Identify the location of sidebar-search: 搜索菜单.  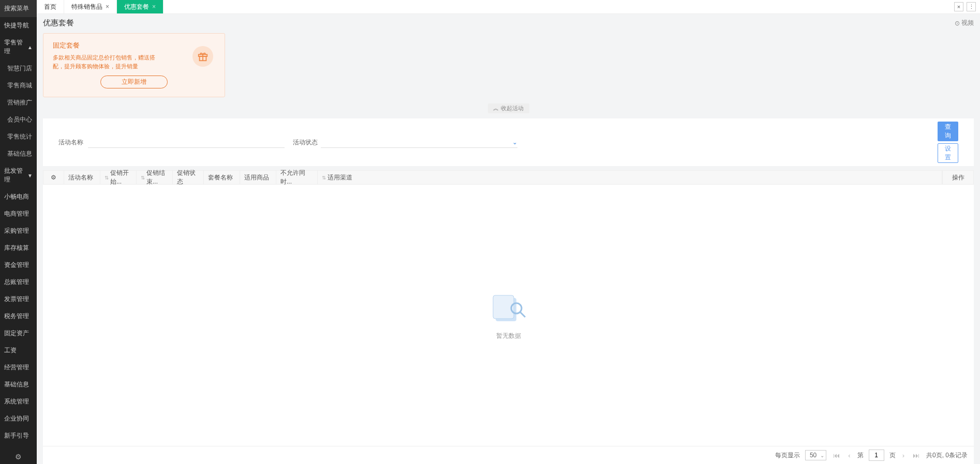
(19, 8).